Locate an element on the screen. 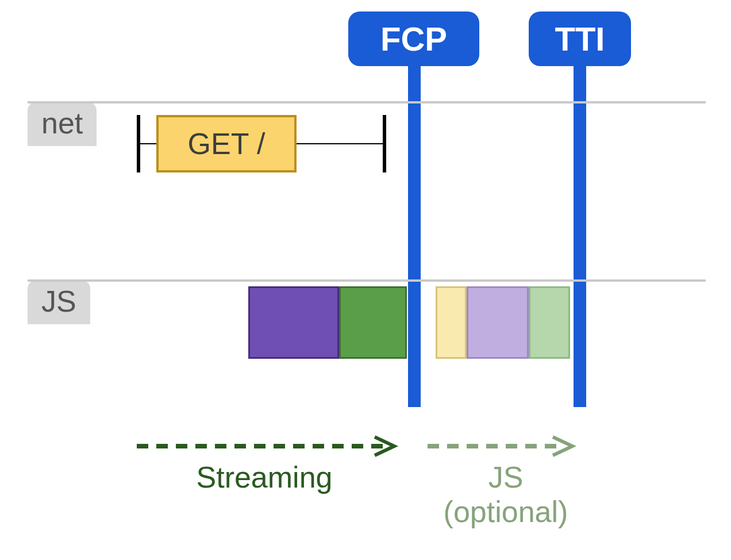 The height and width of the screenshot is (560, 731). js-row-label: JS is located at coordinates (59, 302).